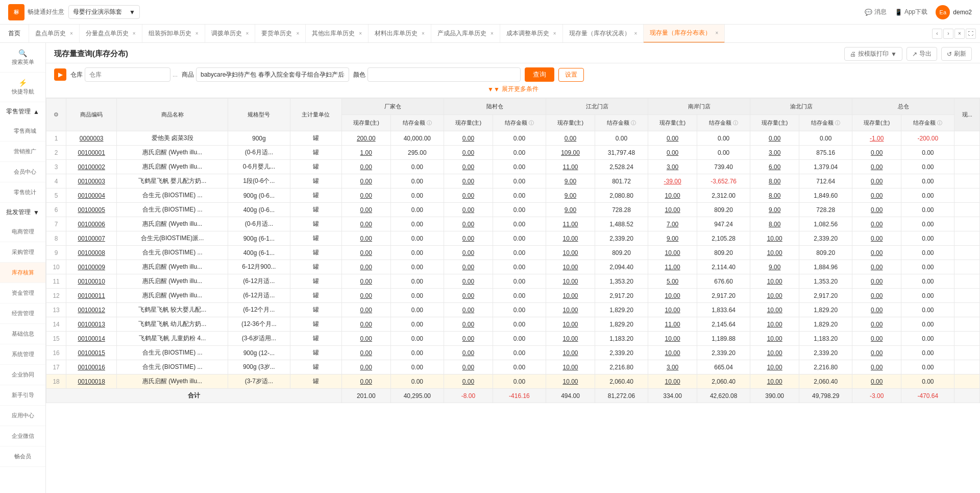 The image size is (980, 493). I want to click on factory-qty: 1.00, so click(366, 153).